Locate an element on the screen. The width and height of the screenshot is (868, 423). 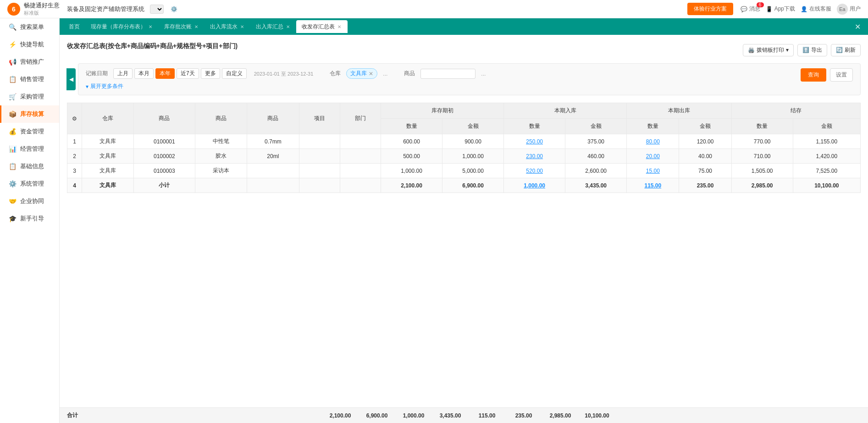
sidebar-item-search: 🔍 搜索菜单 is located at coordinates (29, 27).